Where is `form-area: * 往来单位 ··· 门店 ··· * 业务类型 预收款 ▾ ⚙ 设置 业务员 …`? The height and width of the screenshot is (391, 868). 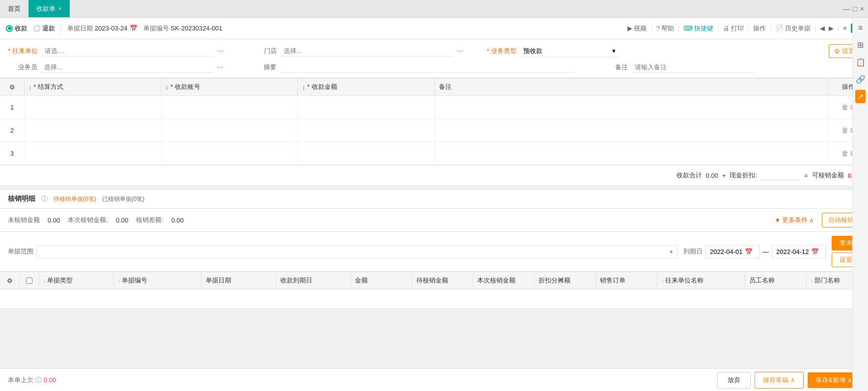 form-area: * 往来单位 ··· 门店 ··· * 业务类型 预收款 ▾ ⚙ 设置 业务员 … is located at coordinates (434, 59).